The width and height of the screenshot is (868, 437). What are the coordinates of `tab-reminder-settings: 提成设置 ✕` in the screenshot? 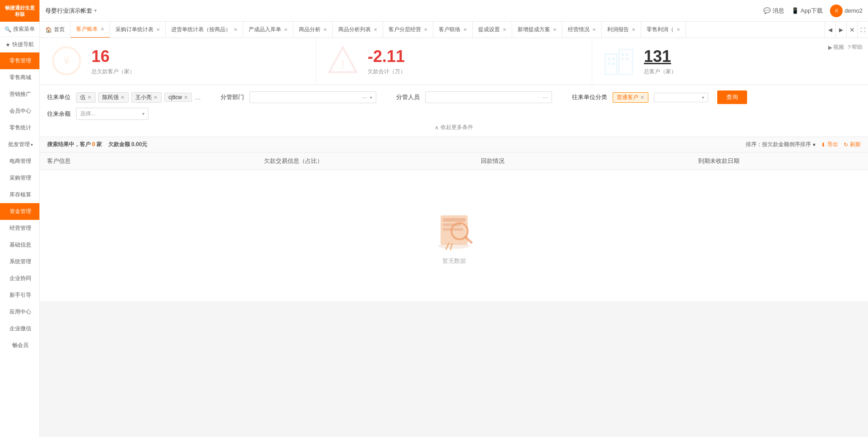 It's located at (493, 30).